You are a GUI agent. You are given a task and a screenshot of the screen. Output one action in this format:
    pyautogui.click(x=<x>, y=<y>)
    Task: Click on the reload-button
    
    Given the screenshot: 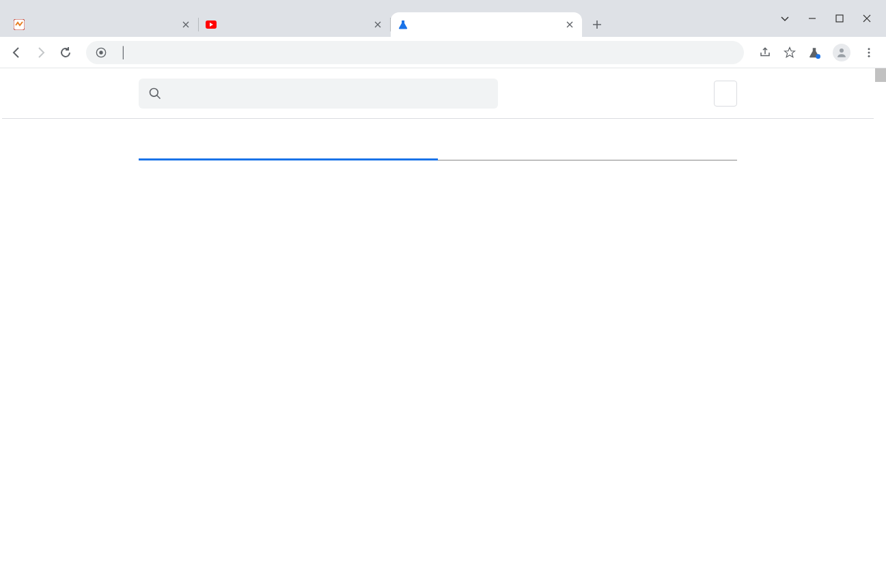 What is the action you would take?
    pyautogui.click(x=66, y=53)
    